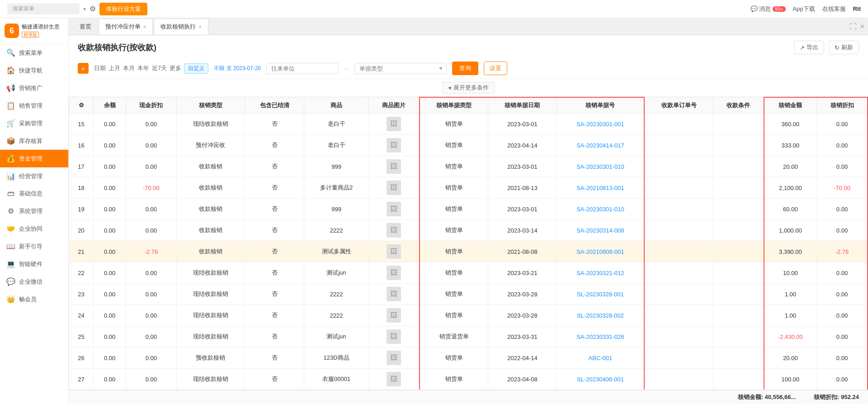 This screenshot has height=404, width=868. What do you see at coordinates (857, 9) in the screenshot?
I see `user-name: Rit` at bounding box center [857, 9].